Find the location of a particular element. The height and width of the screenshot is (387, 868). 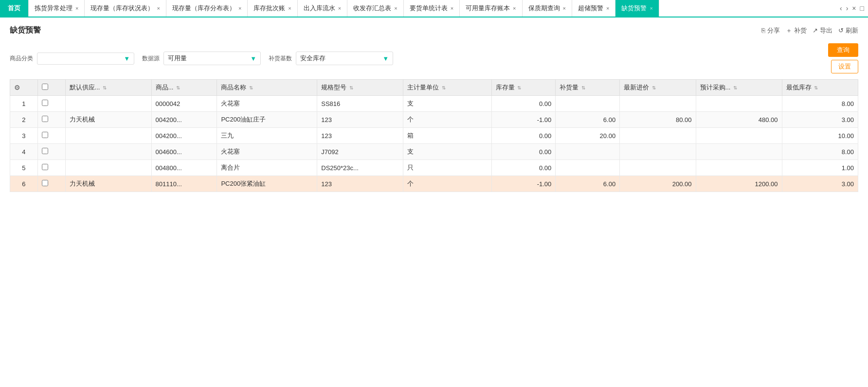

col-settings: ⚙ is located at coordinates (24, 88).